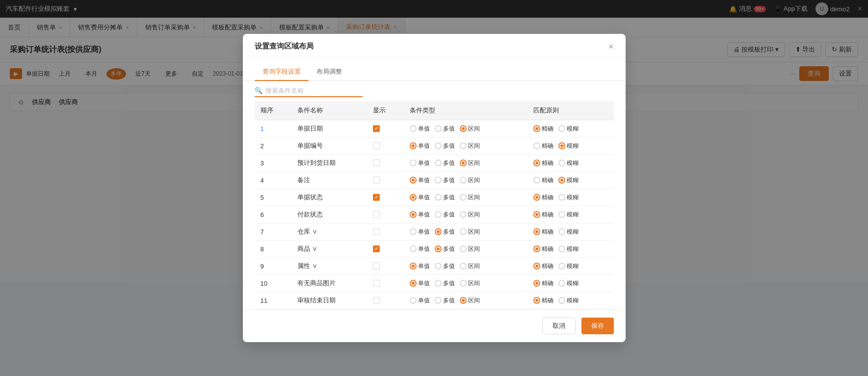  What do you see at coordinates (434, 163) in the screenshot?
I see `table-row: 3预计到货日期单值多值区间精确模糊` at bounding box center [434, 163].